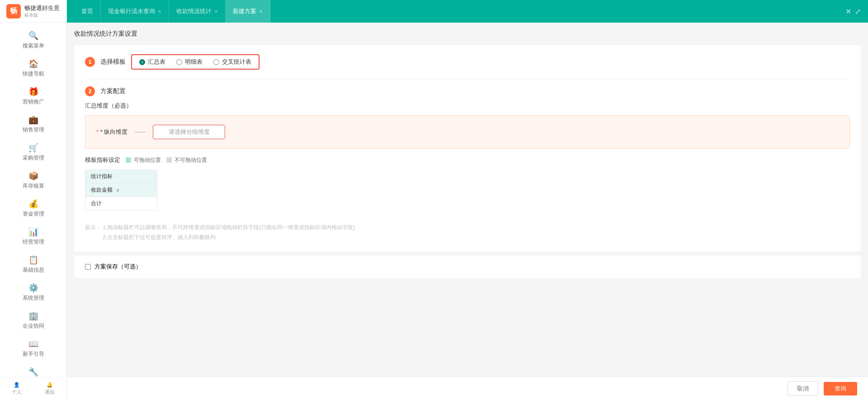 This screenshot has width=868, height=400. I want to click on sidebar-item-home: 🏠 快捷导航, so click(33, 68).